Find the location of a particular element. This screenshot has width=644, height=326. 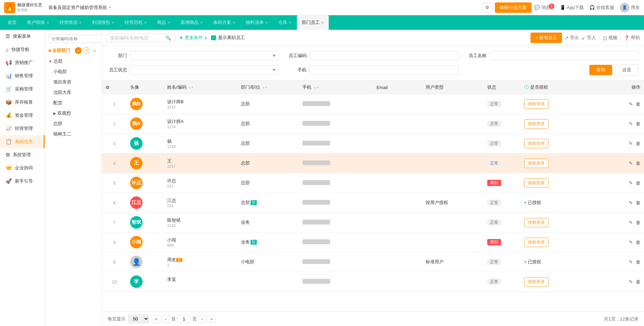

app-download-button: 📱 App下载 is located at coordinates (572, 8).